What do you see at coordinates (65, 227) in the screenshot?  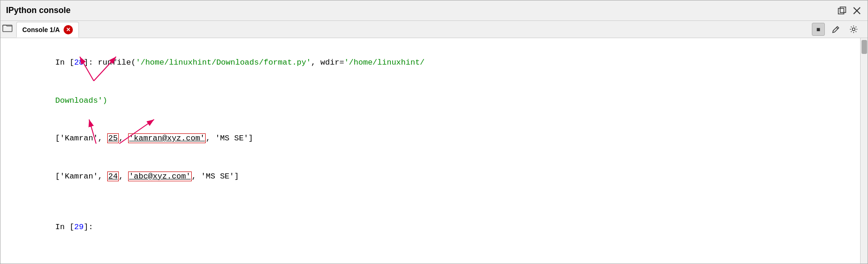 I see `prompt-in-29: In [` at bounding box center [65, 227].